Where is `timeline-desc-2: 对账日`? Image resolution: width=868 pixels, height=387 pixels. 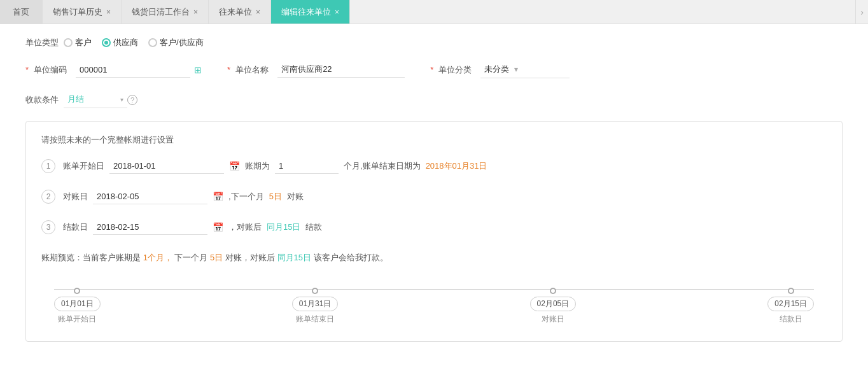 timeline-desc-2: 对账日 is located at coordinates (553, 320).